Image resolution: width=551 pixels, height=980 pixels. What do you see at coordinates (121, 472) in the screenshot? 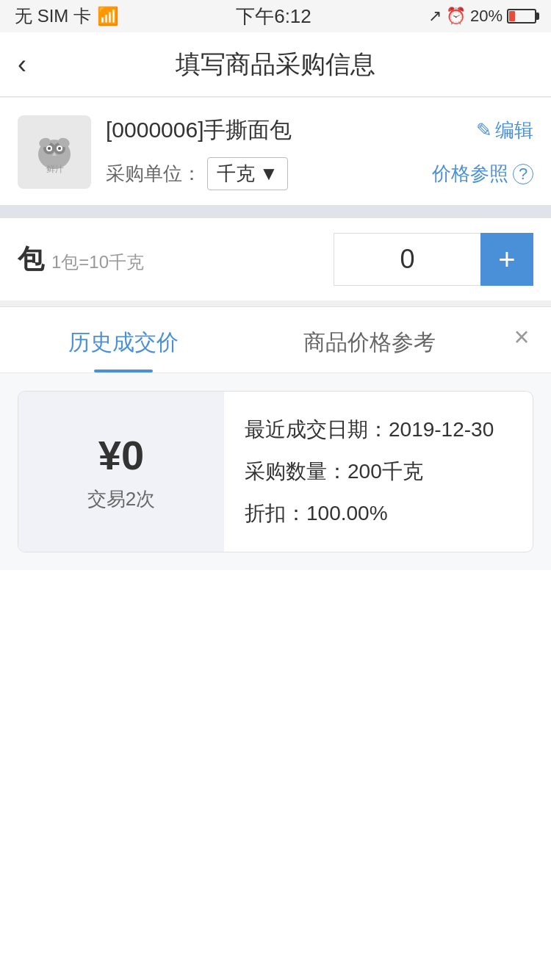
I see `price-card-left: ¥0 交易2次` at bounding box center [121, 472].